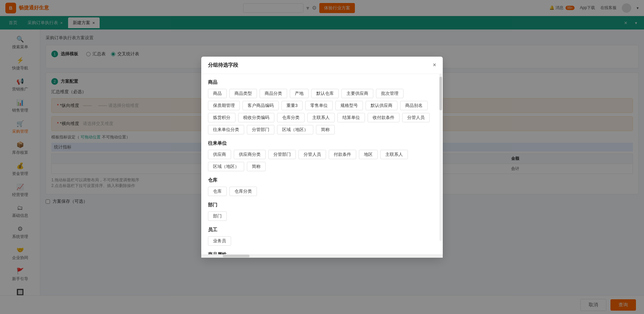 This screenshot has width=644, height=314. Describe the element at coordinates (322, 161) in the screenshot. I see `section-partner-chips: 供应商 供应商分类 分管部门 分管人员 付款条件 地区 主联系人 区域（地区） …` at that location.